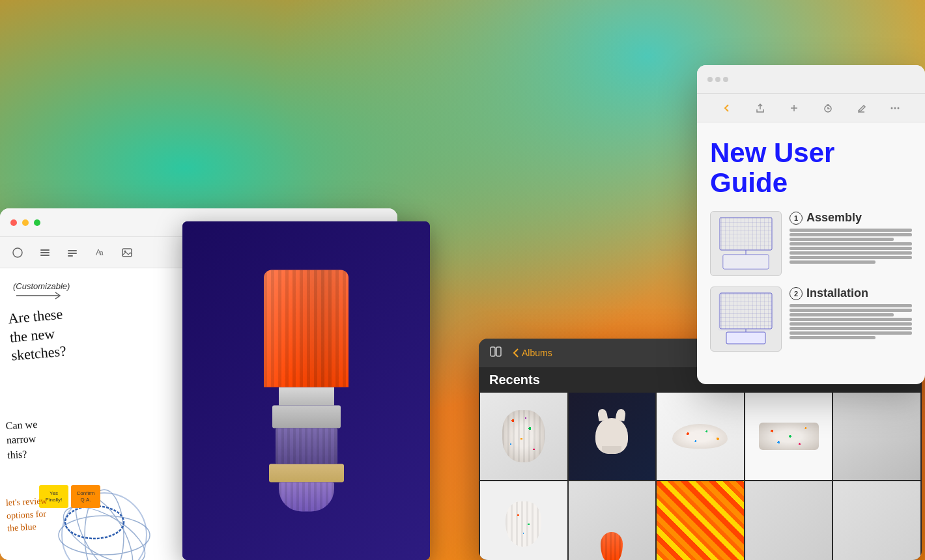 The height and width of the screenshot is (560, 925). I want to click on installation-section-title: Installation, so click(838, 293).